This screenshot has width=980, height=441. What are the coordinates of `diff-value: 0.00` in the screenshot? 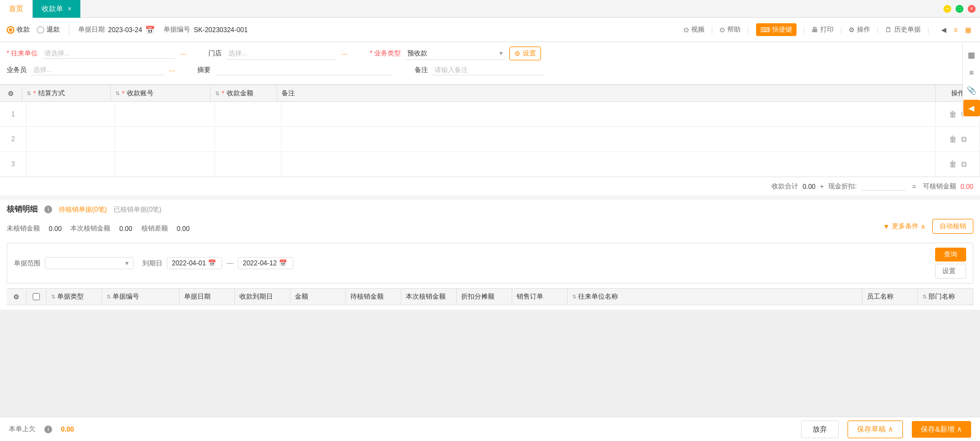 It's located at (183, 229).